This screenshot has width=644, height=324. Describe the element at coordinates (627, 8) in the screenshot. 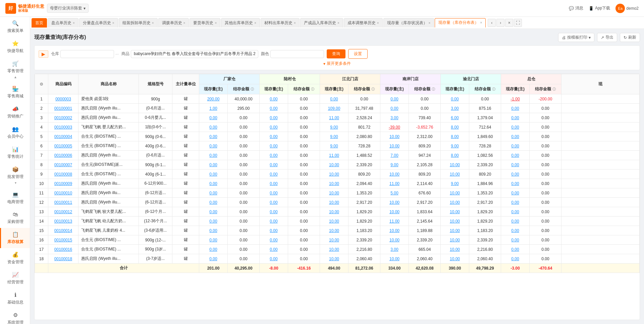

I see `user-area: Ea demo2` at that location.